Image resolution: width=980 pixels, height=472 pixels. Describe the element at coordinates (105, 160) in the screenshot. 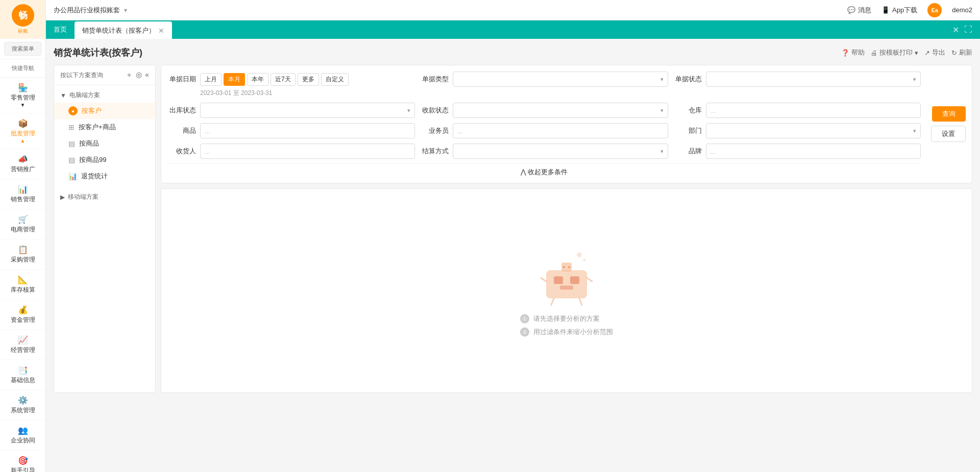

I see `scheme-item-by-goods-99: ▤ 按商品99` at that location.